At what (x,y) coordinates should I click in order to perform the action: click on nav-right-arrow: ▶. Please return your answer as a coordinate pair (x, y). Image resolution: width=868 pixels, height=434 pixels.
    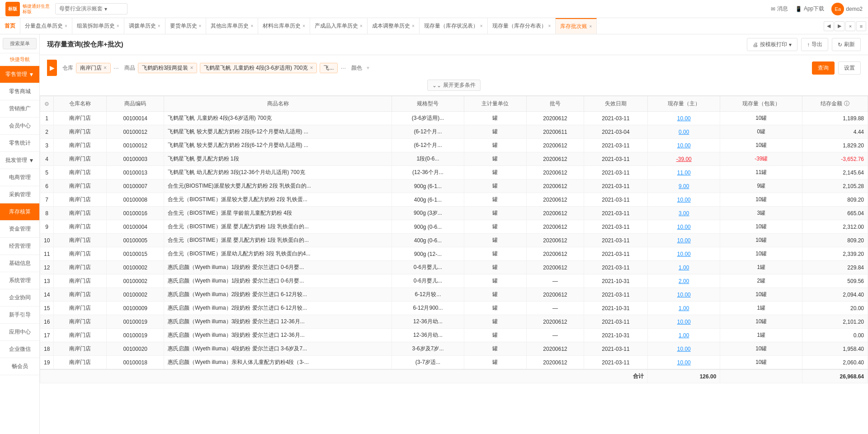
    Looking at the image, I should click on (840, 26).